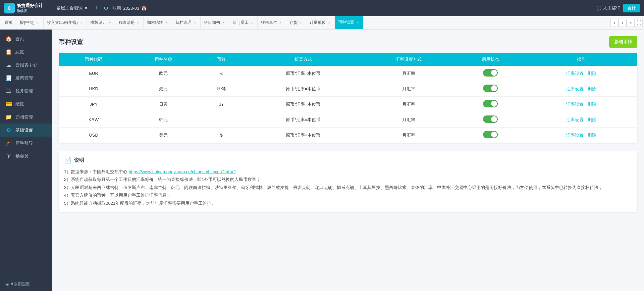  I want to click on new-currency-button: 新增币种, so click(623, 42).